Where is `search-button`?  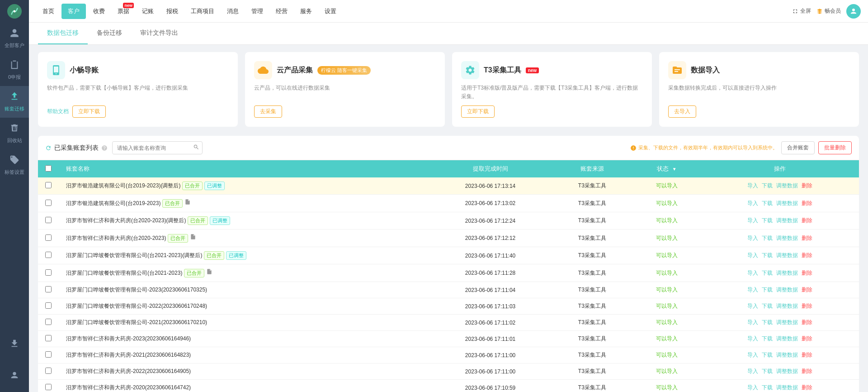 search-button is located at coordinates (196, 148).